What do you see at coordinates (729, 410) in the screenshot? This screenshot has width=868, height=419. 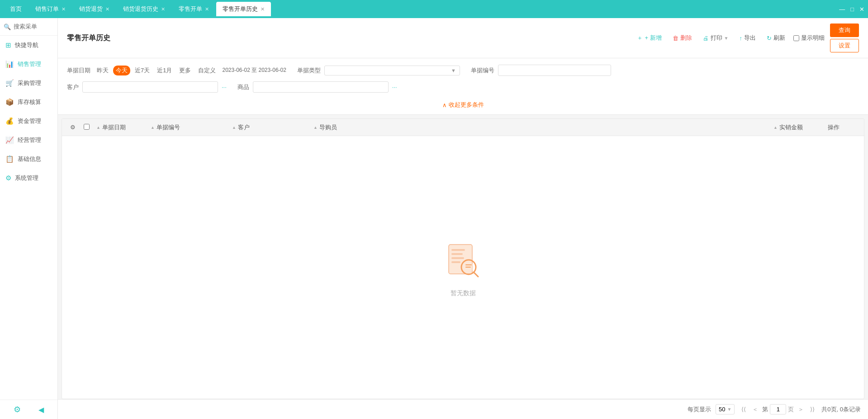 I see `page-size-arrow-icon: ▼` at bounding box center [729, 410].